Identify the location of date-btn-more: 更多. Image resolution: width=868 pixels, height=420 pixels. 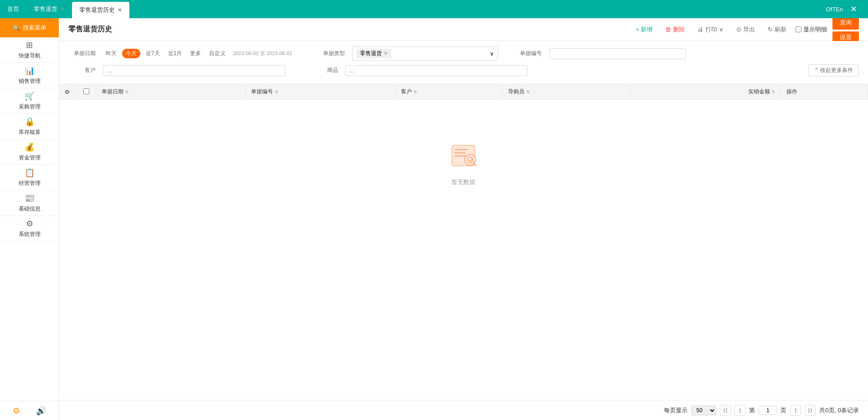
(195, 54).